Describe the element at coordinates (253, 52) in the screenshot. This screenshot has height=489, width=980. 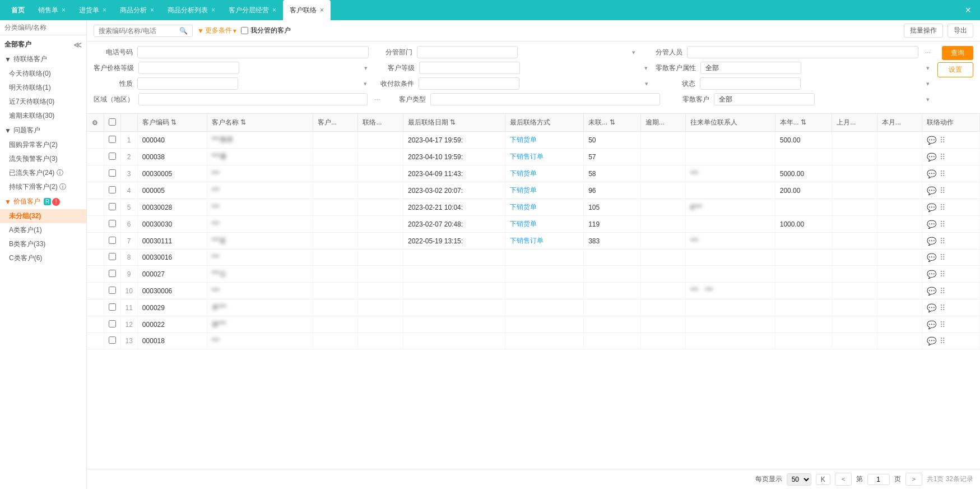
I see `phone-input` at that location.